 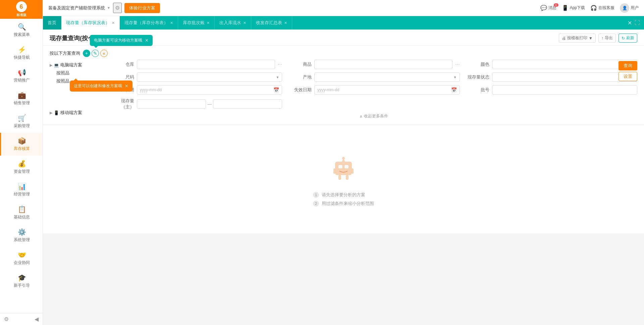 What do you see at coordinates (21, 258) in the screenshot?
I see `sidebar-item-enterprise: 🤝 企业协同` at bounding box center [21, 258].